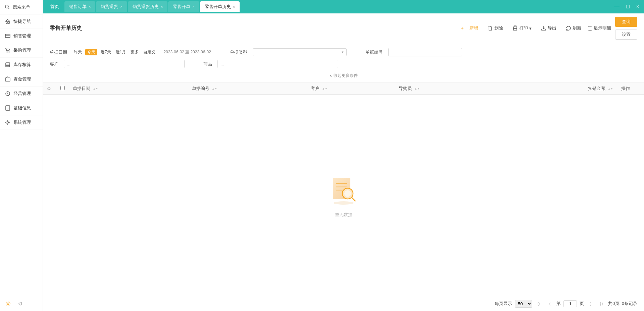 This screenshot has width=644, height=311. Describe the element at coordinates (128, 89) in the screenshot. I see `col-date: 单据日期 ▲▼` at that location.